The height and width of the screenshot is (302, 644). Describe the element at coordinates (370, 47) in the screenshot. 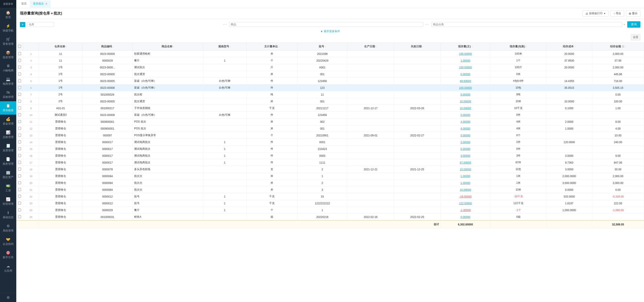

I see `col-produce-date: 生产日期 ↕` at that location.